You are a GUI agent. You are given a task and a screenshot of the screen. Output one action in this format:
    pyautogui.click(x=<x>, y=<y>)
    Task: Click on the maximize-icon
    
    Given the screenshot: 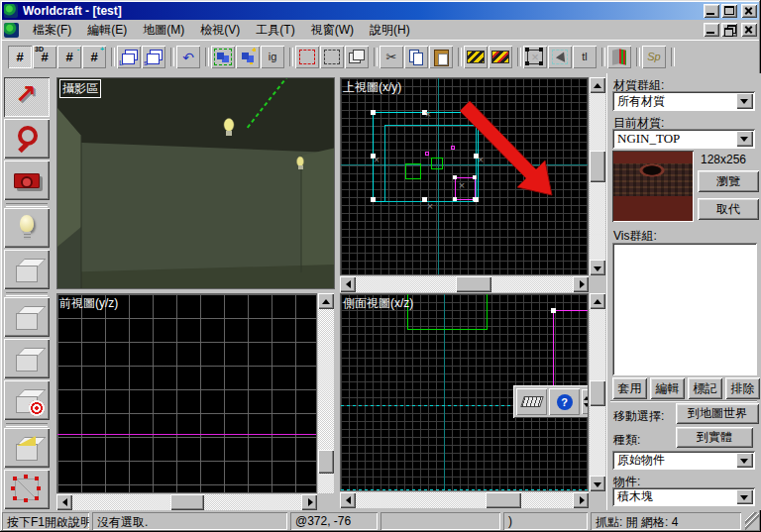 What is the action you would take?
    pyautogui.click(x=729, y=11)
    